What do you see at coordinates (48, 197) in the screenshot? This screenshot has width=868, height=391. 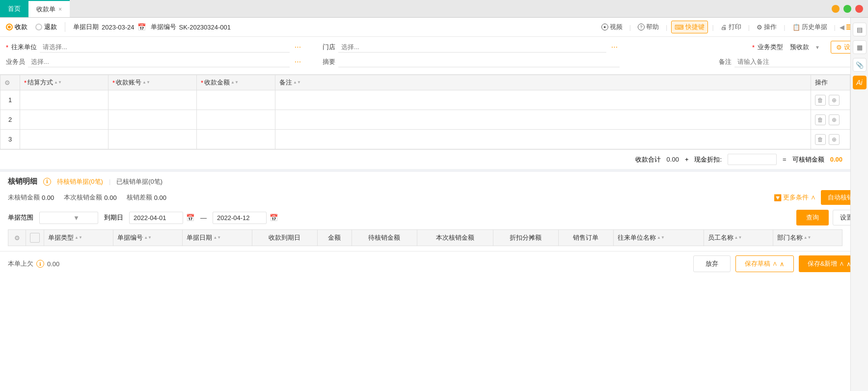 I see `unclaimed-value: 0.00` at bounding box center [48, 197].